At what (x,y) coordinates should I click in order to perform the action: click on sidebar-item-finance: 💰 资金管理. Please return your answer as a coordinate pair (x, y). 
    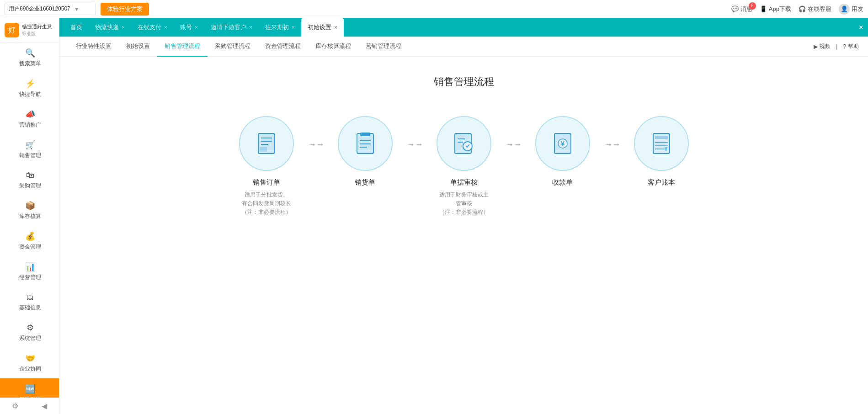
    Looking at the image, I should click on (29, 241).